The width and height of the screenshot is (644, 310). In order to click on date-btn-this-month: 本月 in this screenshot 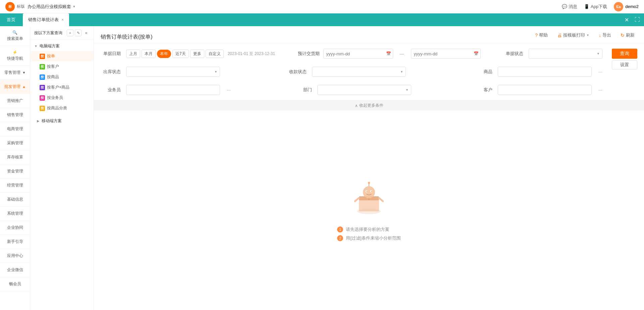, I will do `click(149, 54)`.